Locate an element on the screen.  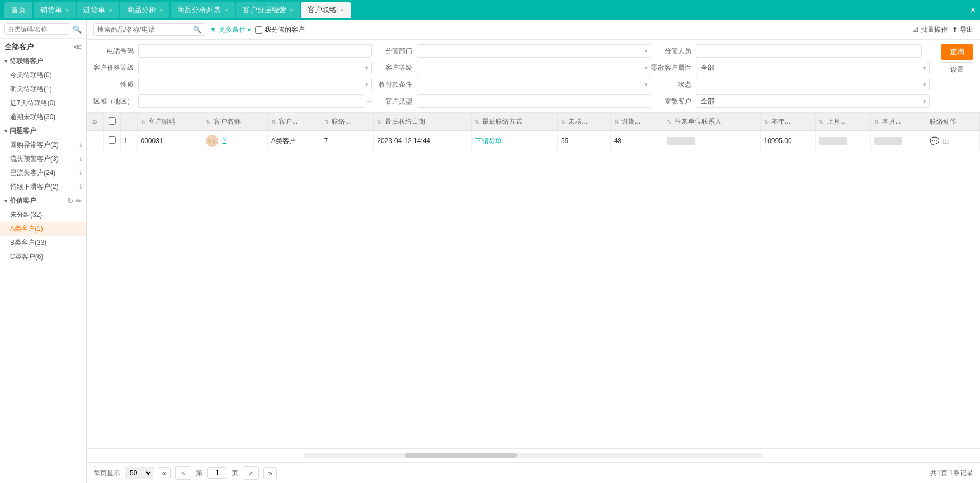
sidebar-group-problem: ▾ 问题客户 is located at coordinates (43, 131).